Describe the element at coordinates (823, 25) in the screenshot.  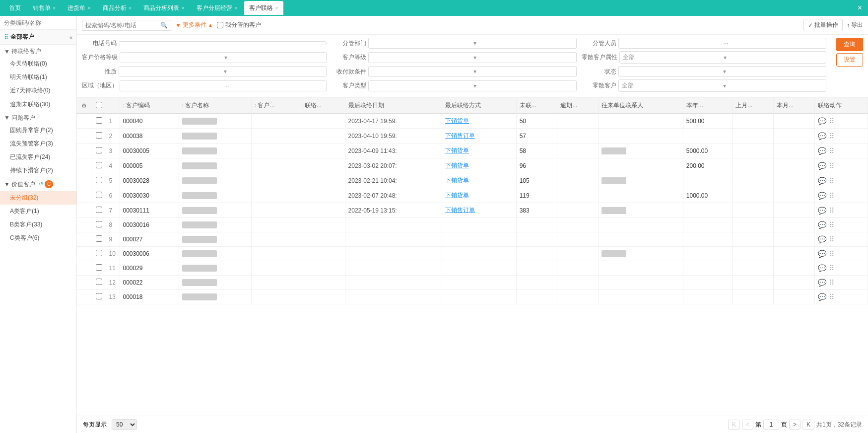
I see `batch-ops-button: ✓ 批量操作` at that location.